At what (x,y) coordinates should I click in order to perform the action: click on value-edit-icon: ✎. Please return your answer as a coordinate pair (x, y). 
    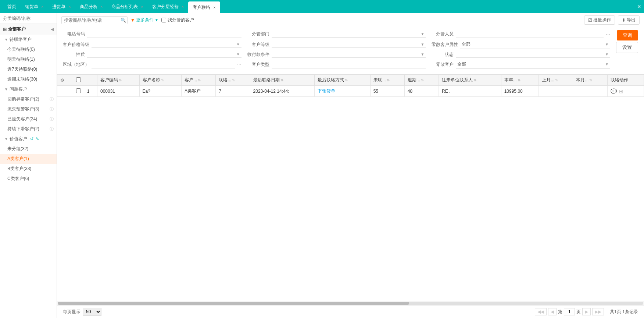
    Looking at the image, I should click on (37, 139).